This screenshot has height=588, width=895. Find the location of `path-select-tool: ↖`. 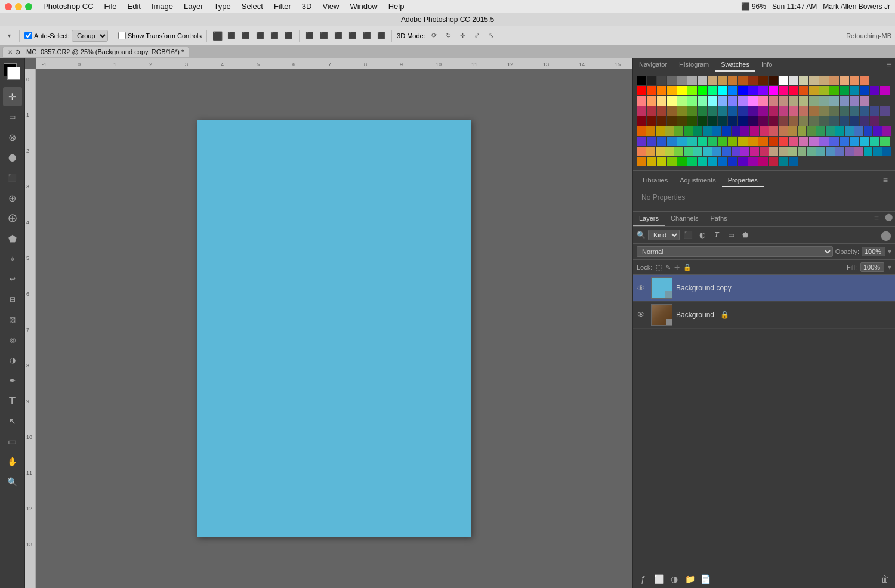

path-select-tool: ↖ is located at coordinates (13, 421).